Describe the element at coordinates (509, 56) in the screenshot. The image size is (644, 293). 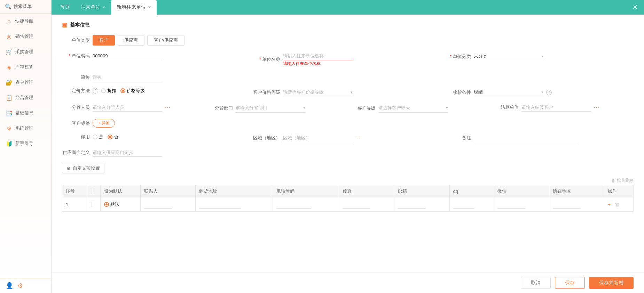
I see `unit-category-select: 未分类 ▾` at that location.